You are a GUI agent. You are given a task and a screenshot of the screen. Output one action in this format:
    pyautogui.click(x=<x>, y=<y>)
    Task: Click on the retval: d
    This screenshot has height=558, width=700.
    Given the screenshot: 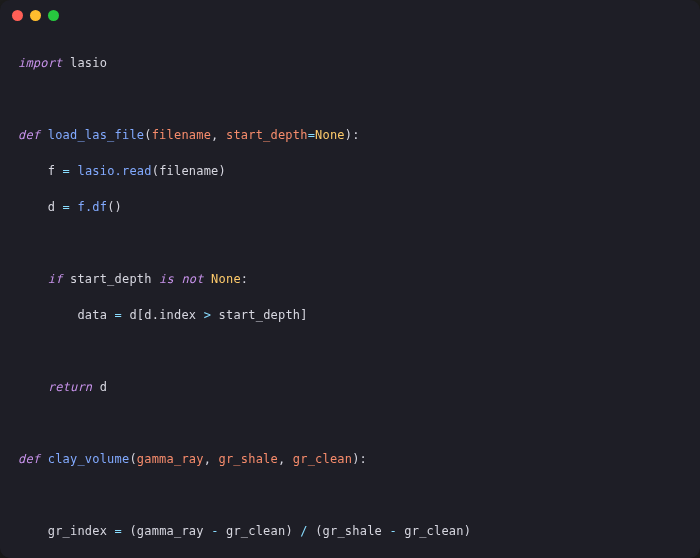 What is the action you would take?
    pyautogui.click(x=104, y=387)
    